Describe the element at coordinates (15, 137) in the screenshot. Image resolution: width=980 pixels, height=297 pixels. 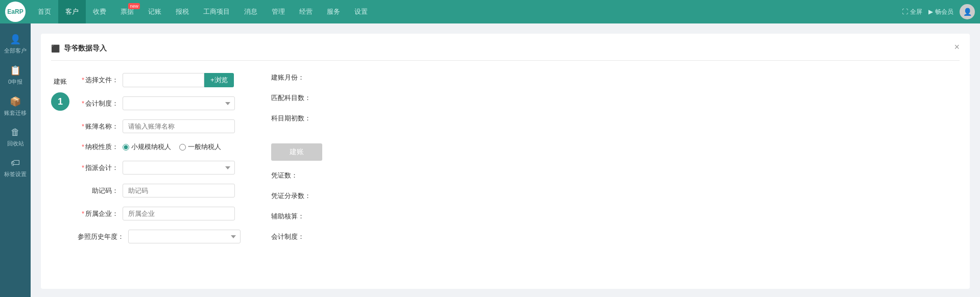
I see `sidebar-item-recycle-bin: 🗑 回收站` at that location.